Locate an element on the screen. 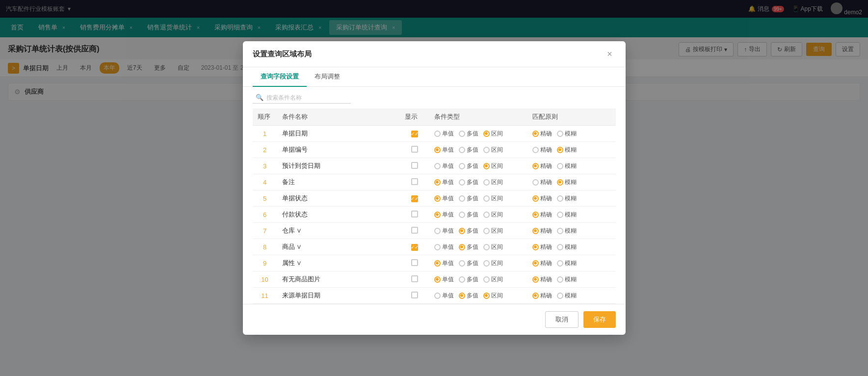 This screenshot has height=376, width=868. modal-title: 设置查询区域布局 is located at coordinates (282, 54).